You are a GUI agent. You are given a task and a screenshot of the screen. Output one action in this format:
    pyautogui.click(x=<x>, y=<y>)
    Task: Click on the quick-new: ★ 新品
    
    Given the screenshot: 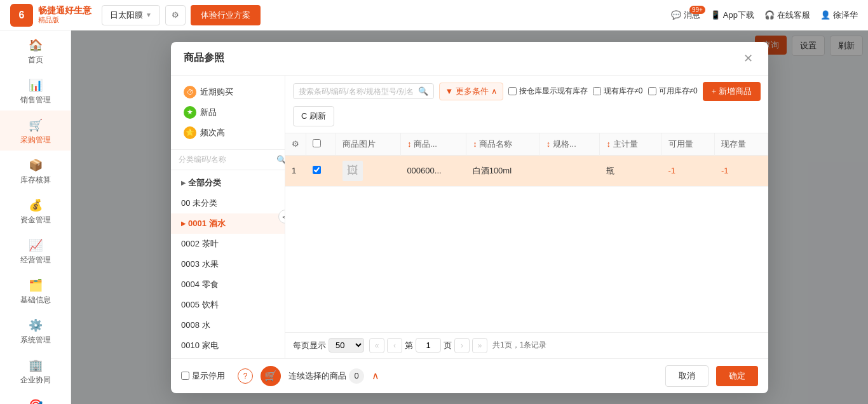 What is the action you would take?
    pyautogui.click(x=227, y=112)
    